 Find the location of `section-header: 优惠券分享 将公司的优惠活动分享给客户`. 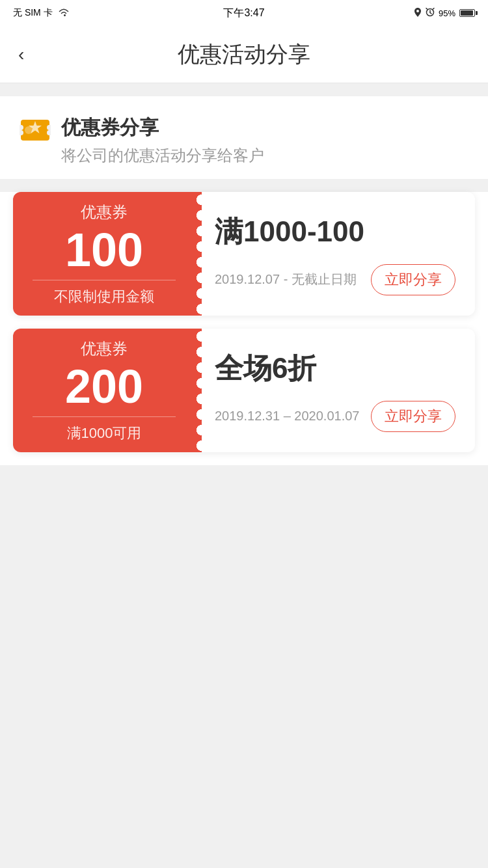

section-header: 优惠券分享 将公司的优惠活动分享给客户 is located at coordinates (244, 138).